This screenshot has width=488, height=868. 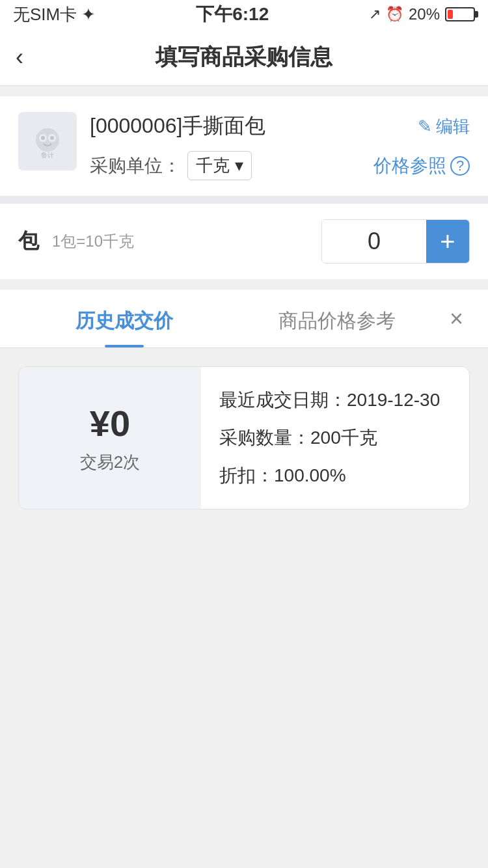 What do you see at coordinates (100, 423) in the screenshot?
I see `yen-symbol: ¥` at bounding box center [100, 423].